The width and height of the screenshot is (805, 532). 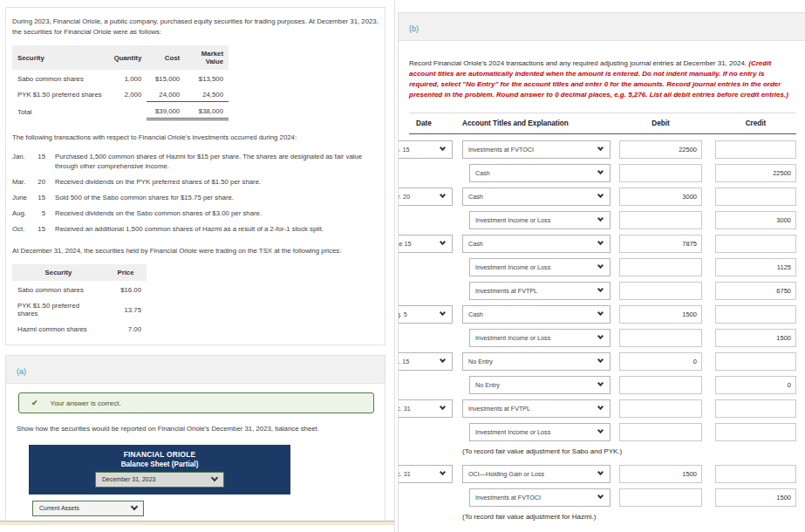 I want to click on balance-sheet-date-select: December 31, 2023, so click(x=160, y=480).